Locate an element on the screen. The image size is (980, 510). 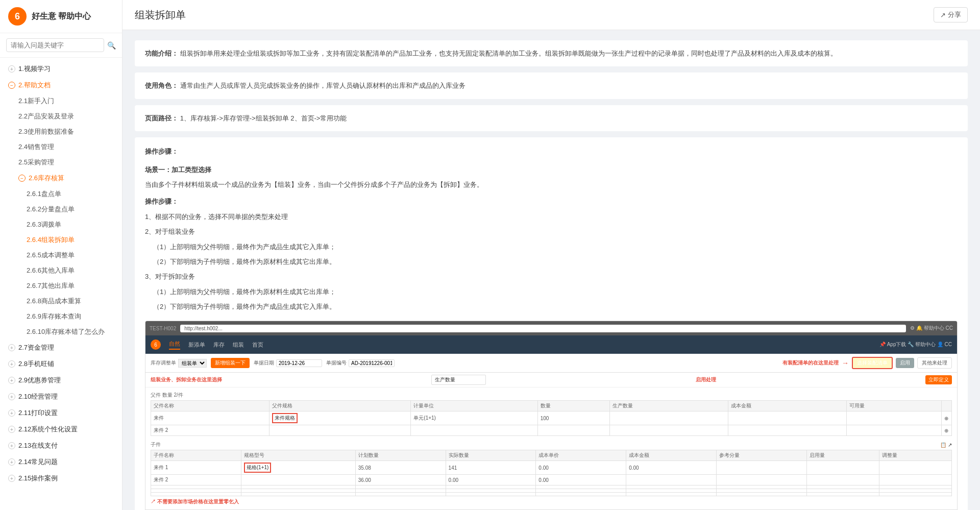
sim-nav-new: 新添单 is located at coordinates (197, 345).